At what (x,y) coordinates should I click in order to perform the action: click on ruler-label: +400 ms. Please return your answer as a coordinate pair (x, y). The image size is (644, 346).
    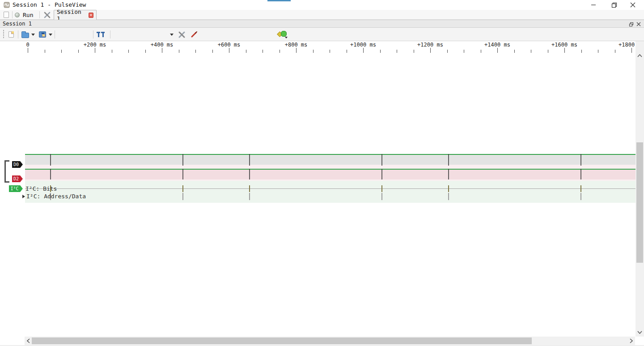
    Looking at the image, I should click on (162, 45).